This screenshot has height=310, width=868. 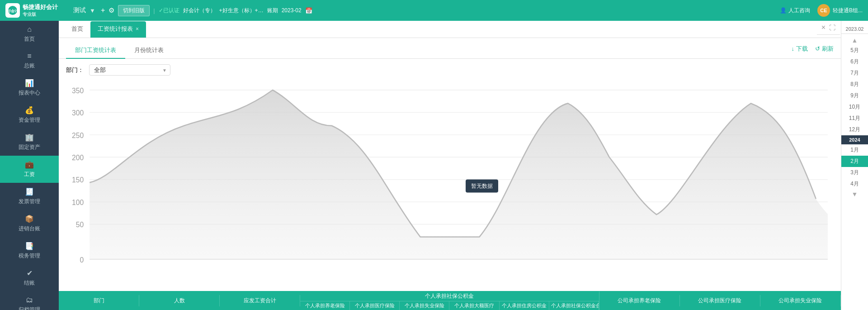 What do you see at coordinates (482, 186) in the screenshot?
I see `chart-tooltip: 暂无数据` at bounding box center [482, 186].